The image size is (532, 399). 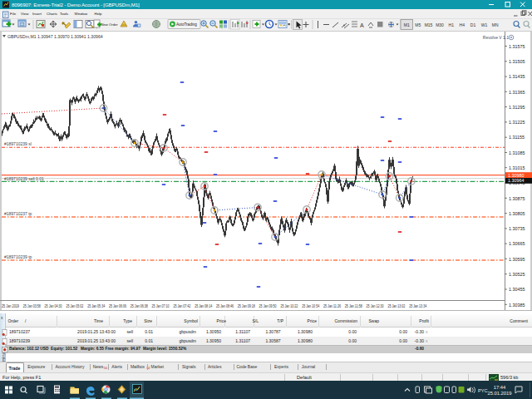 What do you see at coordinates (517, 62) in the screenshot?
I see `svg-text: 1.31505` at bounding box center [517, 62].